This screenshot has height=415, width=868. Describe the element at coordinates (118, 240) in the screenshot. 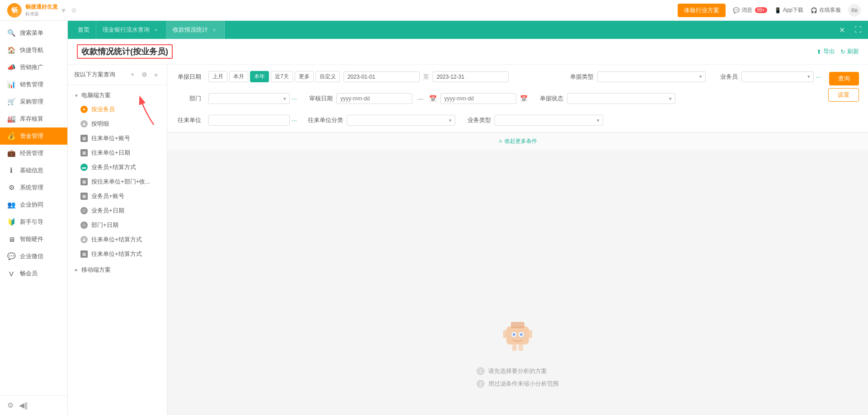

I see `scheme-item-unit-settle1: ♟ 往来单位+结算方式` at that location.